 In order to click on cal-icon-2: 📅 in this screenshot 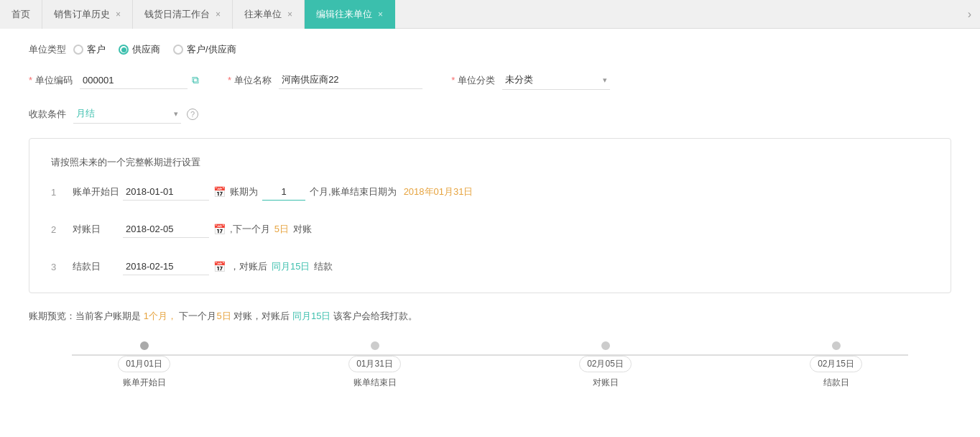, I will do `click(220, 229)`.